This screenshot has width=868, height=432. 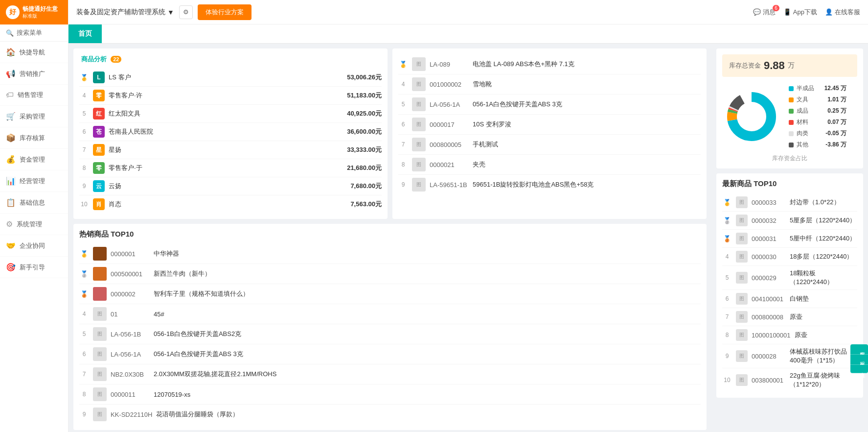 What do you see at coordinates (818, 133) in the screenshot?
I see `legend-item: 肉类 -0.05 万` at bounding box center [818, 133].